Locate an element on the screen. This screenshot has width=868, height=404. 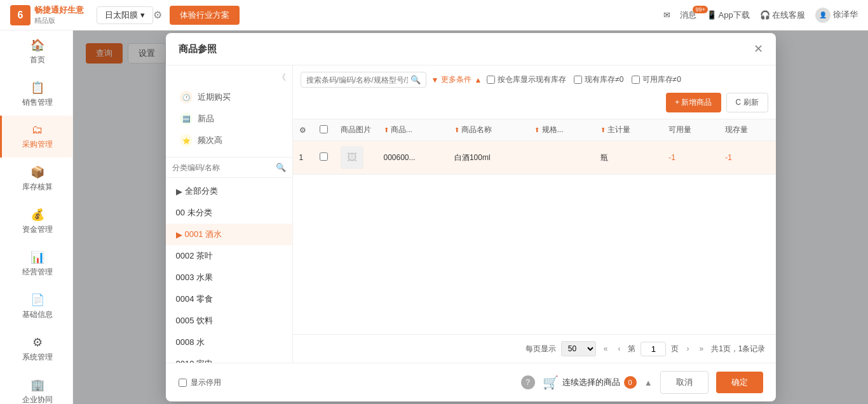
category-item-0001: ▶ 0001 酒水 is located at coordinates (229, 234).